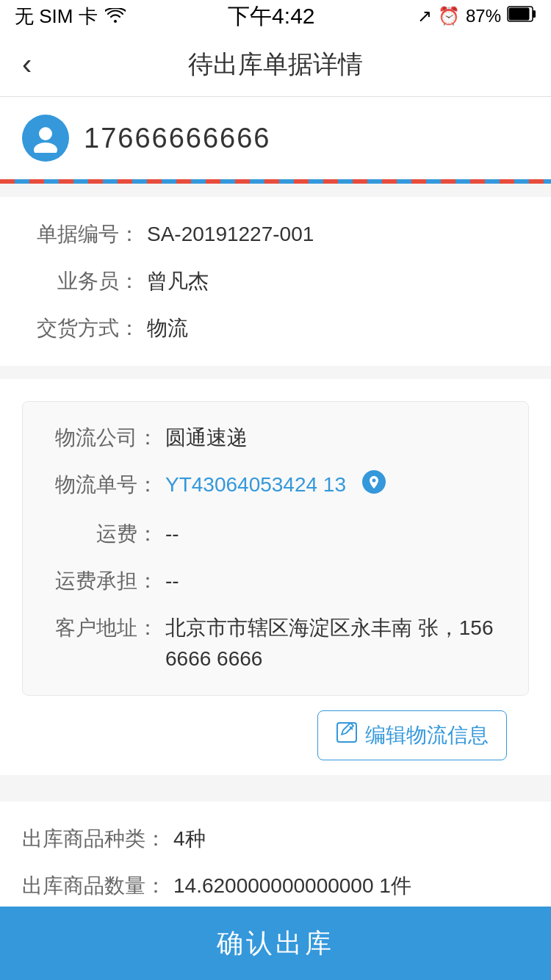 The height and width of the screenshot is (980, 551). Describe the element at coordinates (412, 735) in the screenshot. I see `edit-logistics-button: 编辑物流信息` at that location.